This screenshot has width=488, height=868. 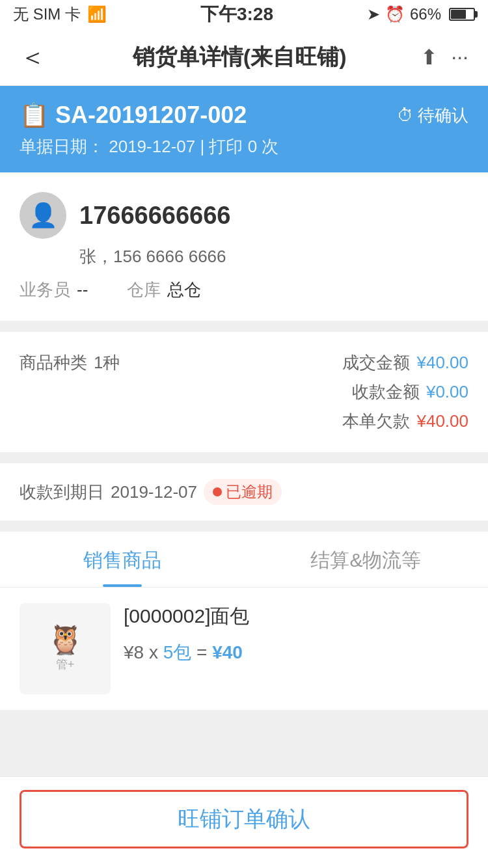 What do you see at coordinates (244, 649) in the screenshot?
I see `product-list: 🦉 管+ [0000002]面包 ¥8 x 5包 = ¥40` at bounding box center [244, 649].